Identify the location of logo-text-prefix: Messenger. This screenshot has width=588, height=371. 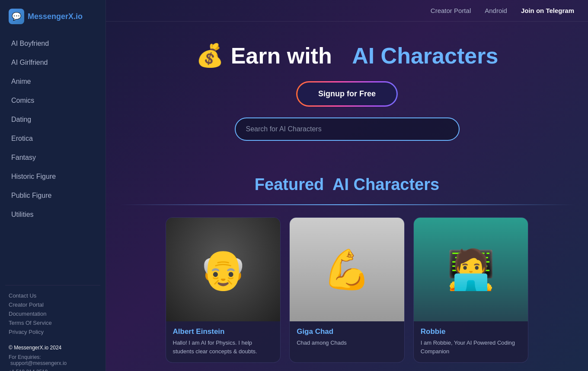
(48, 16).